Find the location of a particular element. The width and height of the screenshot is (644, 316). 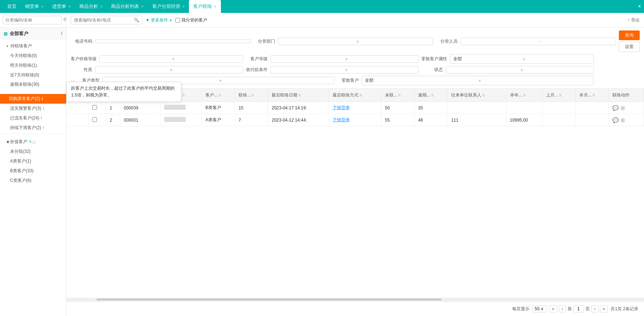

th-not-contact: 未联...⇅ is located at coordinates (398, 95).